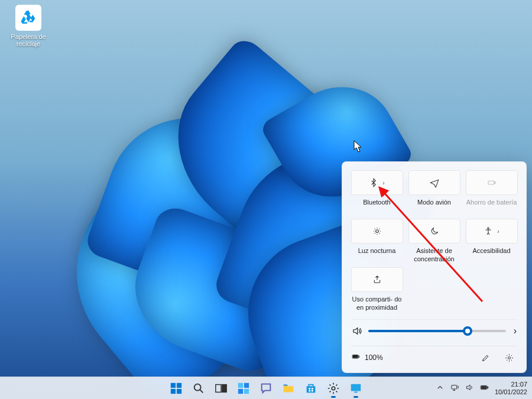  Describe the element at coordinates (485, 358) in the screenshot. I see `edit-quick-settings-button` at that location.